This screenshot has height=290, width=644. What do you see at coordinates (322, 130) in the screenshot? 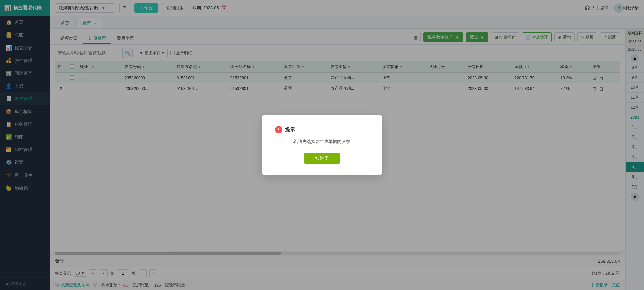
I see `modal-title-row: ! 提示` at bounding box center [322, 130].